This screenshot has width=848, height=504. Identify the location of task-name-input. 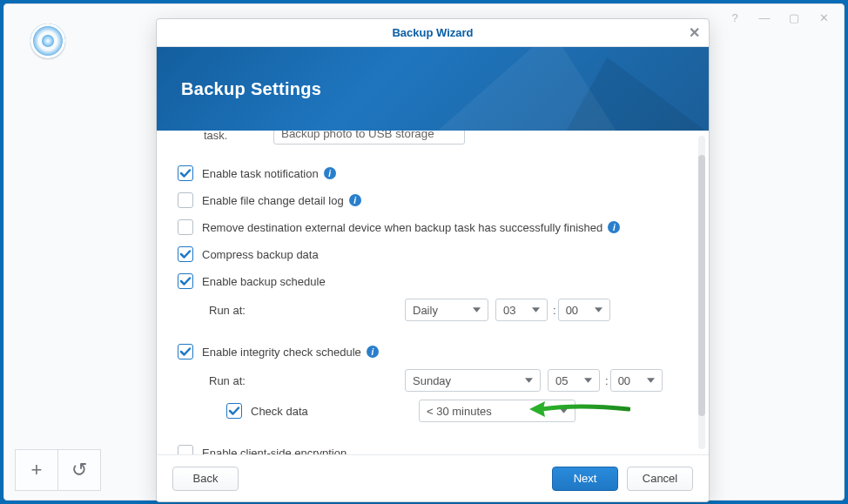
(369, 138).